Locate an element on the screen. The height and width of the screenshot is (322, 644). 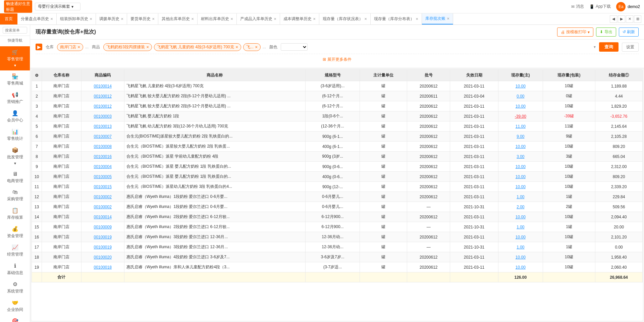
cell-code: 00100018 is located at coordinates (103, 267).